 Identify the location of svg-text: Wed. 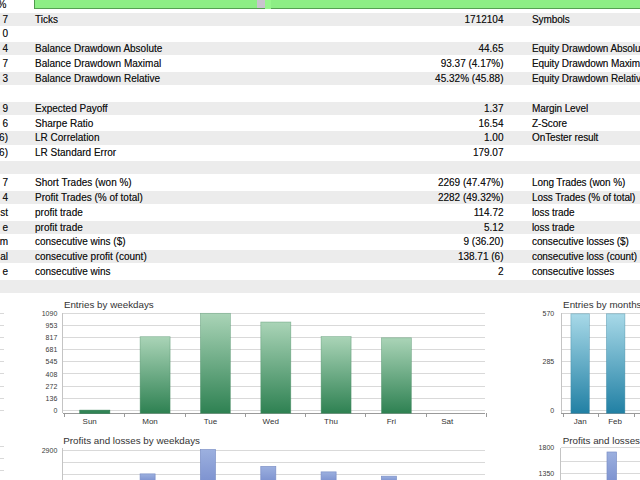
(271, 422).